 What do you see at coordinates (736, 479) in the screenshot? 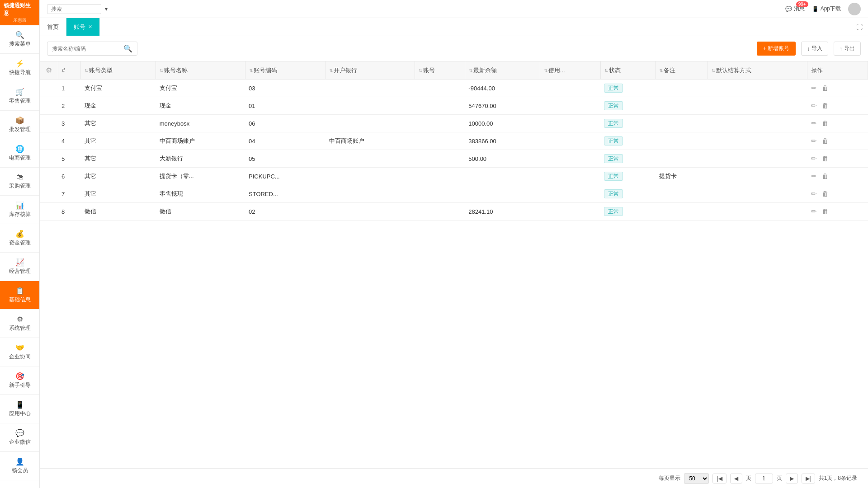
I see `prev-page-button: ◀` at bounding box center [736, 479].